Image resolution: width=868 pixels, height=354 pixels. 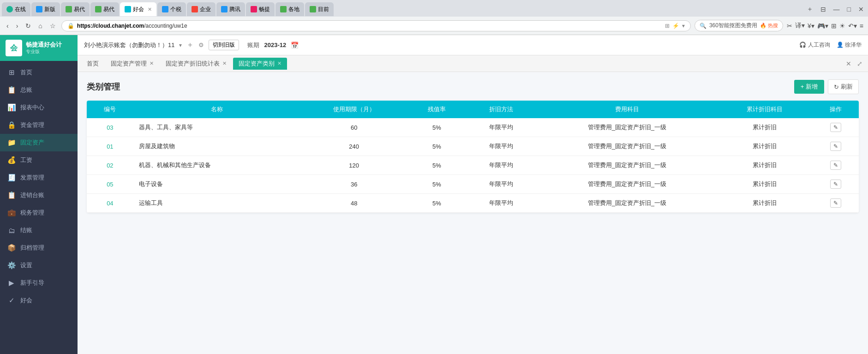 I want to click on tab-list-button: ⊟, so click(x=823, y=9).